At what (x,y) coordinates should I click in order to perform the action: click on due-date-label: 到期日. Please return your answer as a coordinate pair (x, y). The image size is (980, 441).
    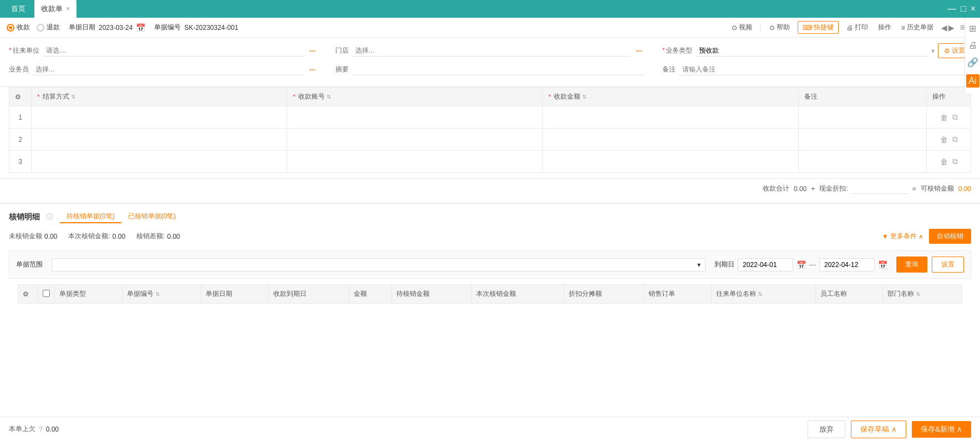
    Looking at the image, I should click on (724, 265).